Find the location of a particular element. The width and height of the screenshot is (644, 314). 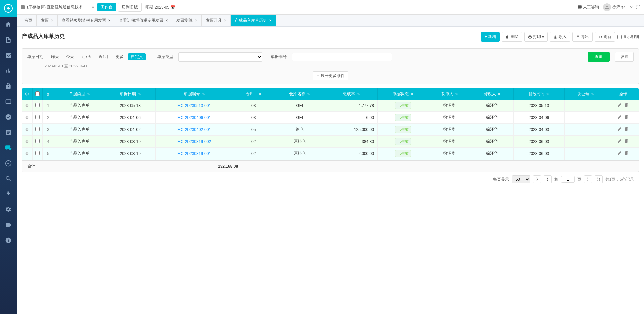

col-status: 单据状态 ⇅ is located at coordinates (402, 94).